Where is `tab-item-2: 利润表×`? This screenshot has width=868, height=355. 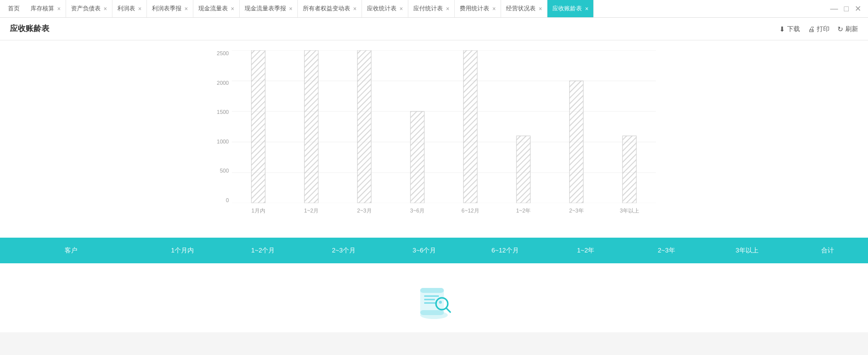 tab-item-2: 利润表× is located at coordinates (130, 9).